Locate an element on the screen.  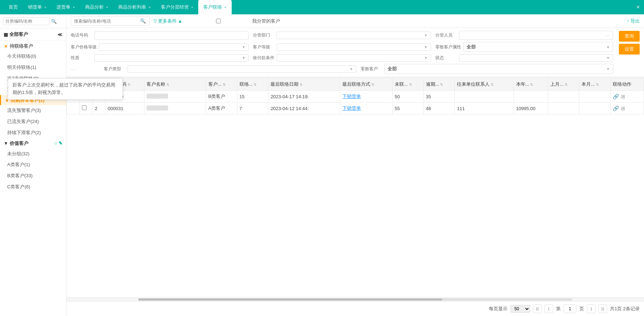
sidebar-section-pending: ▼ 待联络客户 is located at coordinates (33, 46).